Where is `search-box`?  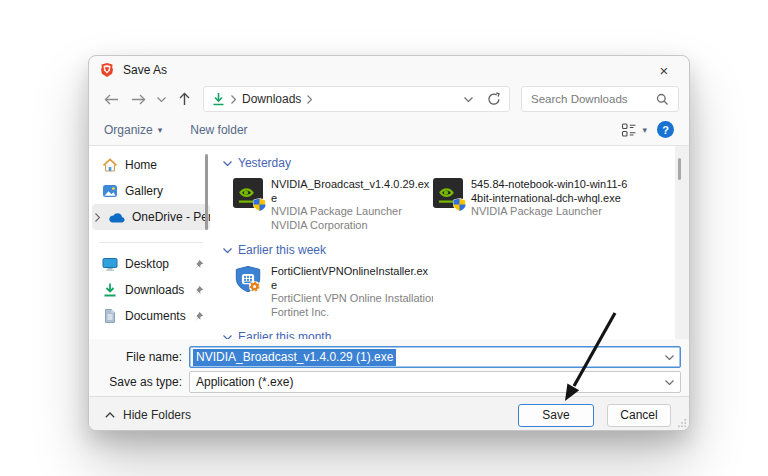
search-box is located at coordinates (600, 99).